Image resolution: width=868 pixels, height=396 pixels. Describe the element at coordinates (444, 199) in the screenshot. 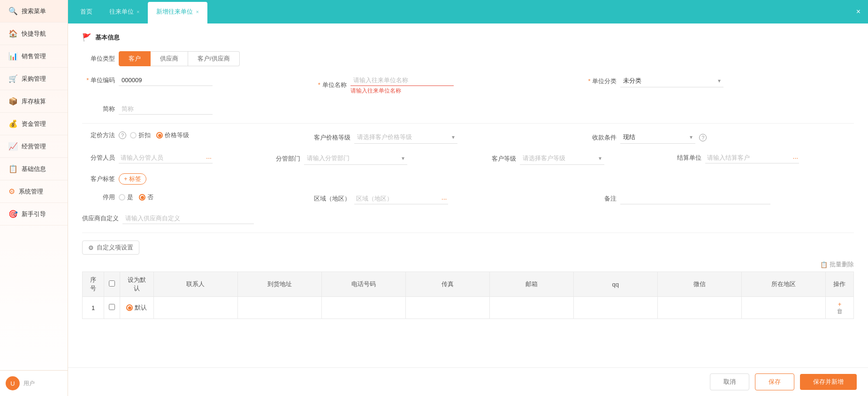

I see `area-ellipsis-btn: ···` at that location.